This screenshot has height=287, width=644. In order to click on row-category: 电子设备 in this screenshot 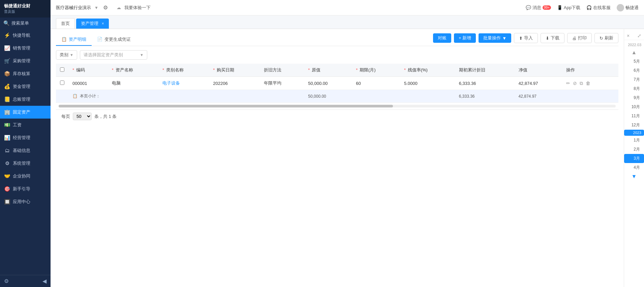, I will do `click(184, 84)`.